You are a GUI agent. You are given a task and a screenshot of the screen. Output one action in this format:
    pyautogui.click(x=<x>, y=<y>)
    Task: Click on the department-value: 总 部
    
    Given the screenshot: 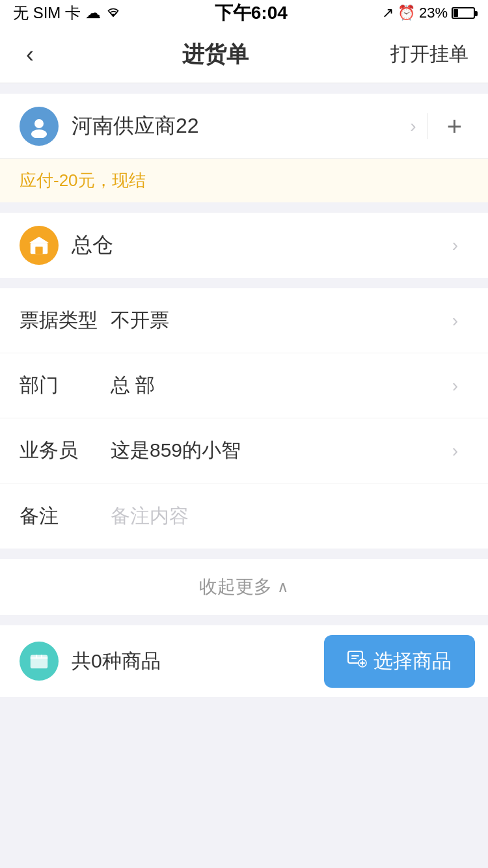 What is the action you would take?
    pyautogui.click(x=278, y=385)
    